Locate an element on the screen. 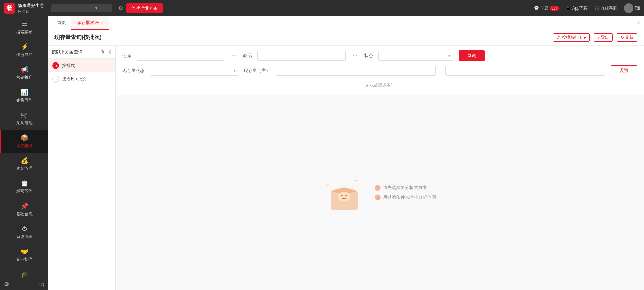 This screenshot has width=644, height=290. app-download-button: 📱 App下载 is located at coordinates (577, 8).